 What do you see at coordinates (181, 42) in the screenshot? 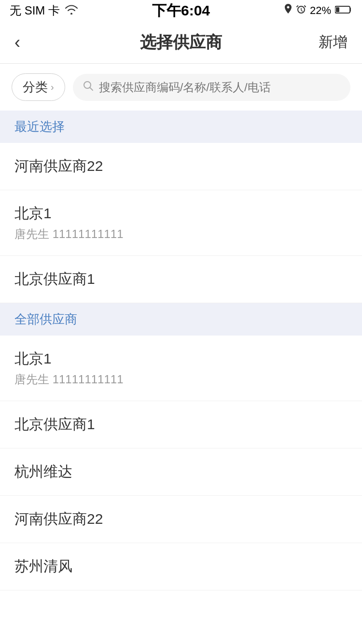
I see `page-title: 选择供应商` at bounding box center [181, 42].